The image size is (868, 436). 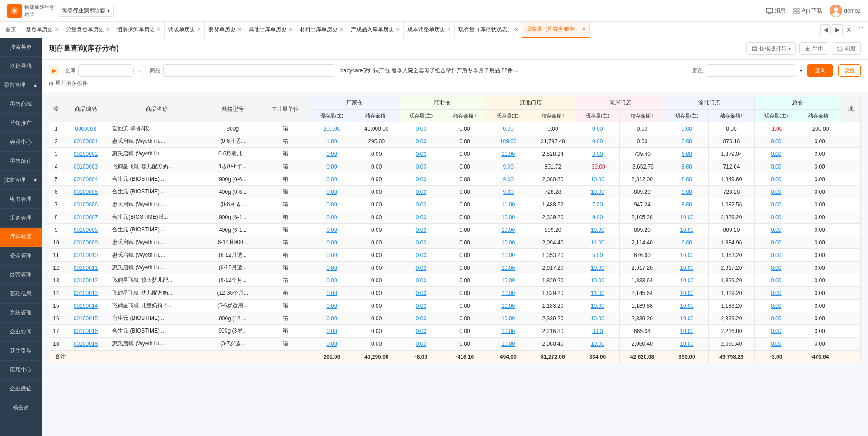 I want to click on tab-expand-btn: ⛶, so click(x=861, y=30).